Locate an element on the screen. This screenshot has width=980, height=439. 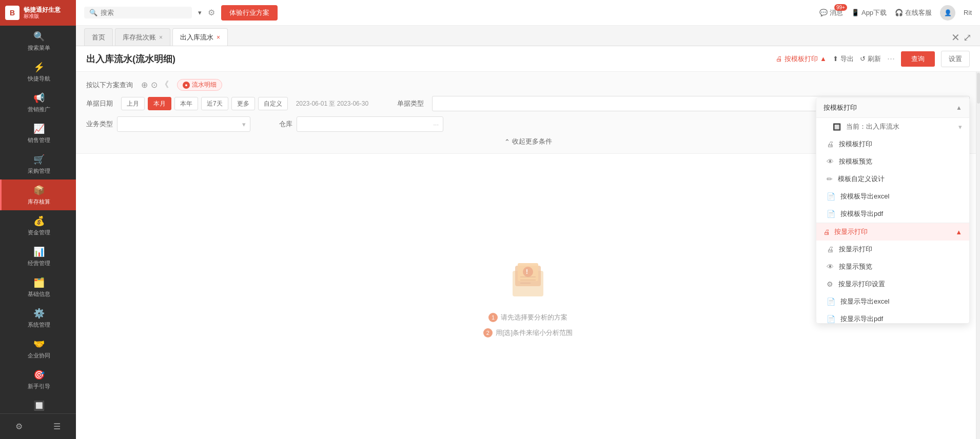
search-input is located at coordinates (144, 12).